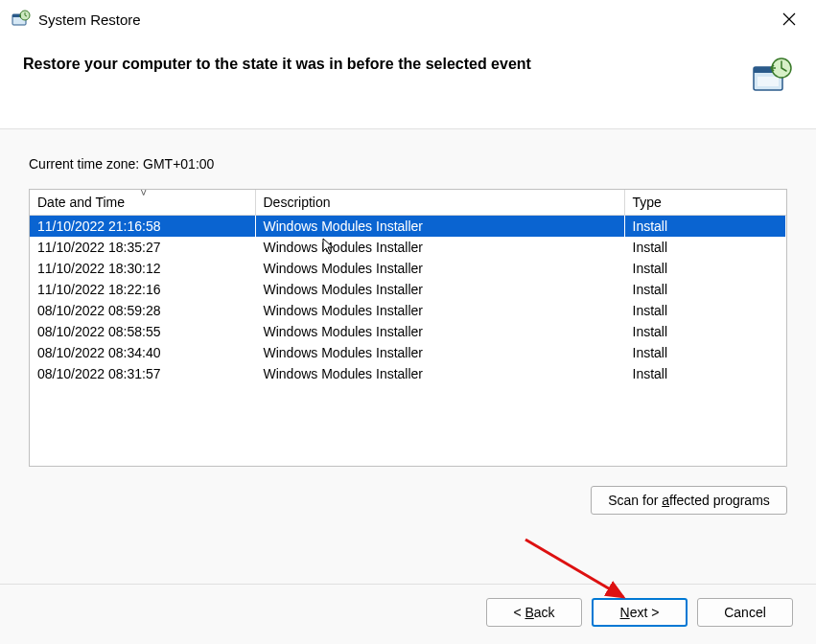  I want to click on close-icon, so click(789, 19).